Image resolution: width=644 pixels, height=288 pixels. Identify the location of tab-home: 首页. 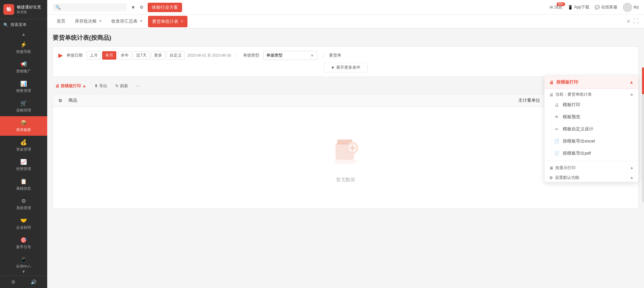
(61, 22).